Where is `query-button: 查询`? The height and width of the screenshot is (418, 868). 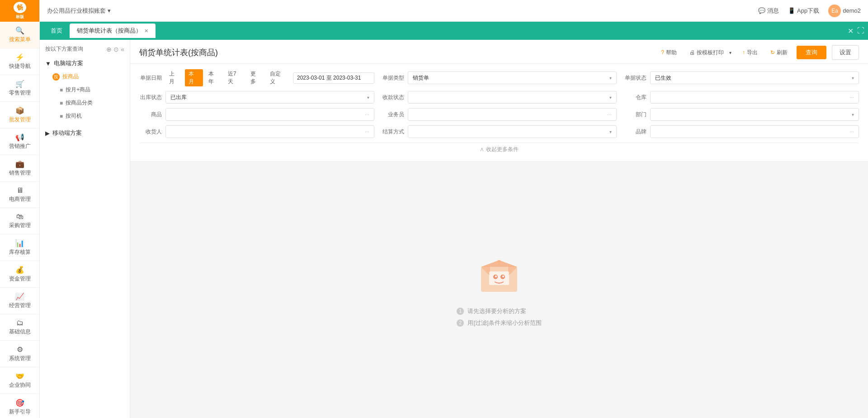
query-button: 查询 is located at coordinates (811, 52).